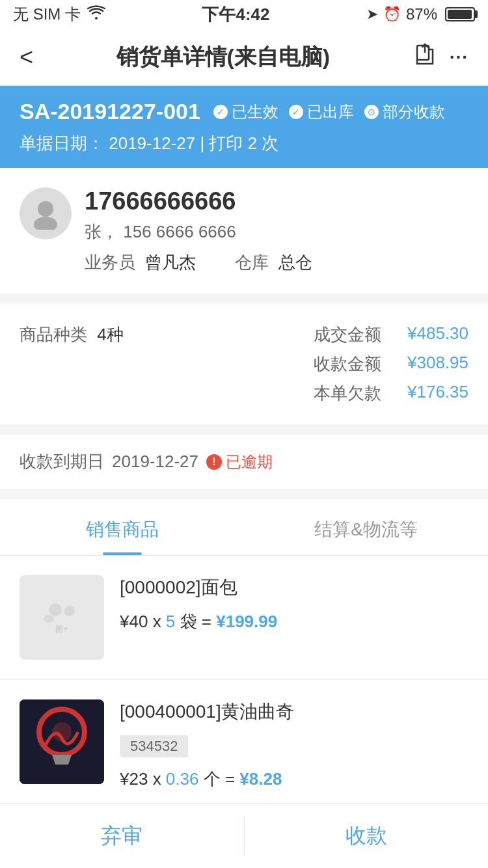 Image resolution: width=488 pixels, height=868 pixels. I want to click on status-time: 下午4:42, so click(236, 14).